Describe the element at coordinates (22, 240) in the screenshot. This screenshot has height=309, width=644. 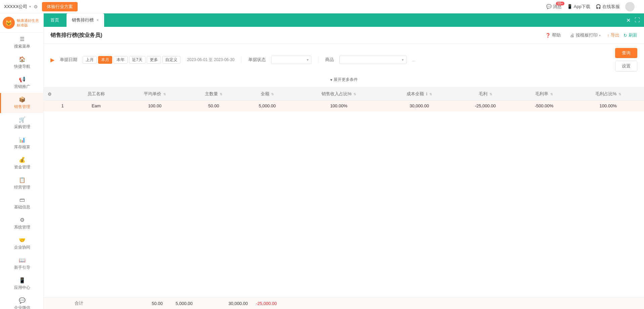
I see `cooperation-icon: 🤝` at that location.